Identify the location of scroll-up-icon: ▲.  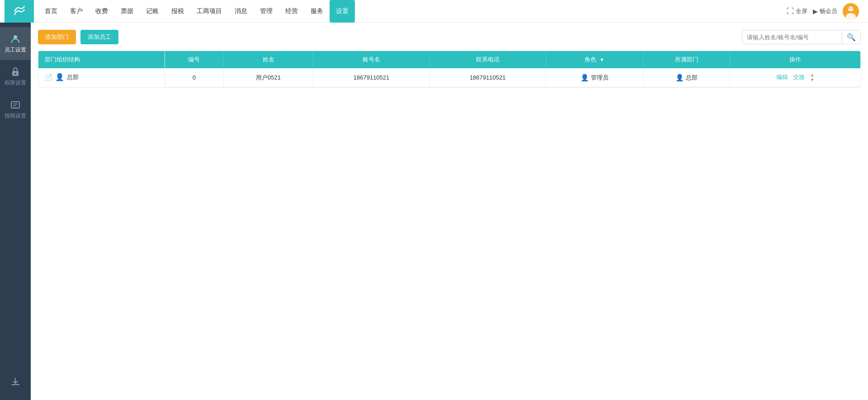
(812, 75).